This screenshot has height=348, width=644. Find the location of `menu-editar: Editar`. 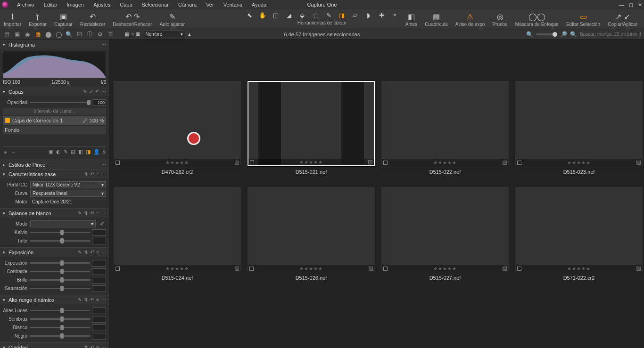

menu-editar: Editar is located at coordinates (51, 5).